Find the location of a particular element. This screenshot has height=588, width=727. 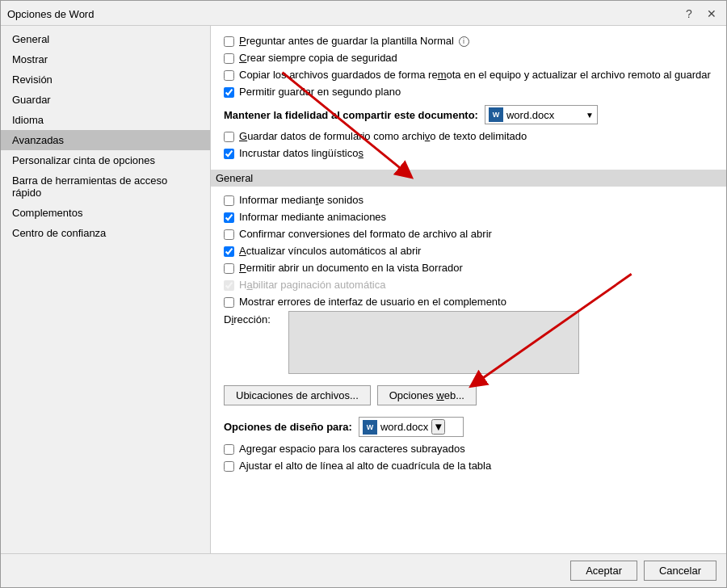

action-buttons-row: Ubicaciones de archivos... Opciones web.… is located at coordinates (469, 396).